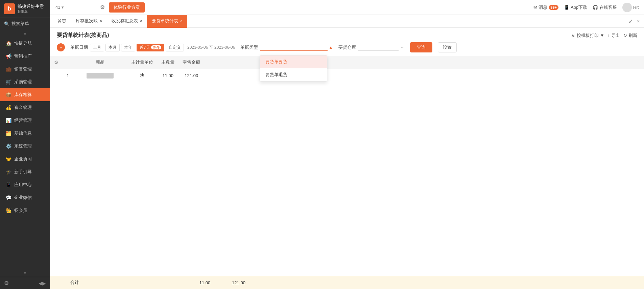  I want to click on store-selector: 41 ▾, so click(76, 7).